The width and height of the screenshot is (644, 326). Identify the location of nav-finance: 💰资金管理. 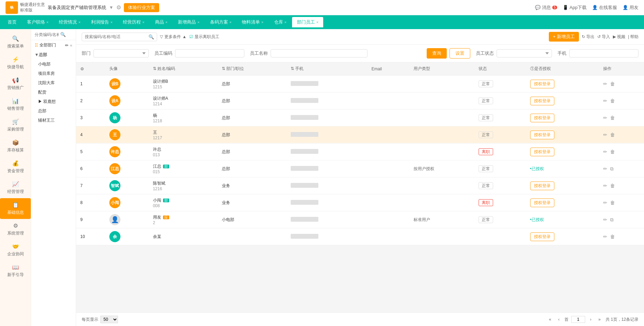
(15, 167).